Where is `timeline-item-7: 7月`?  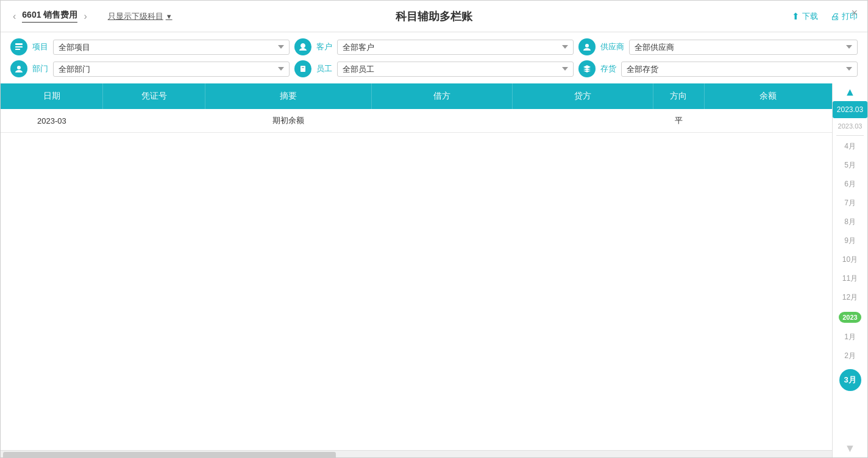 timeline-item-7: 7月 is located at coordinates (850, 203).